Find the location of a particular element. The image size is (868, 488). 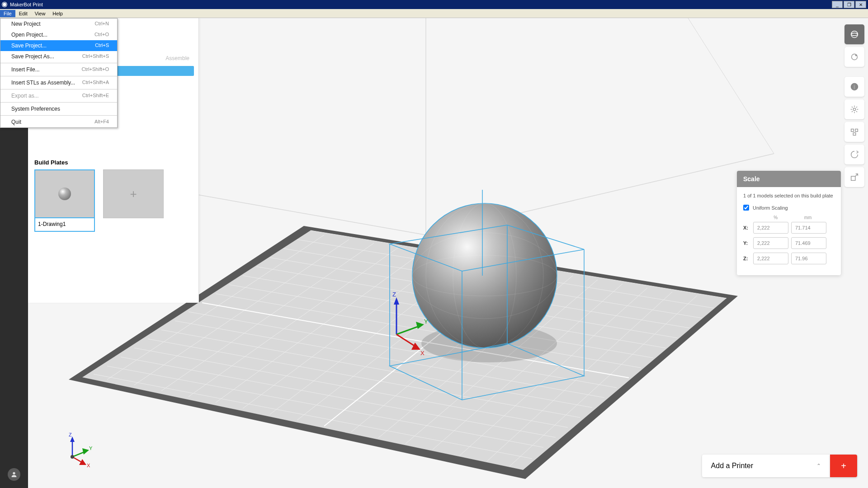

close-button: ✕ is located at coordinates (861, 5).